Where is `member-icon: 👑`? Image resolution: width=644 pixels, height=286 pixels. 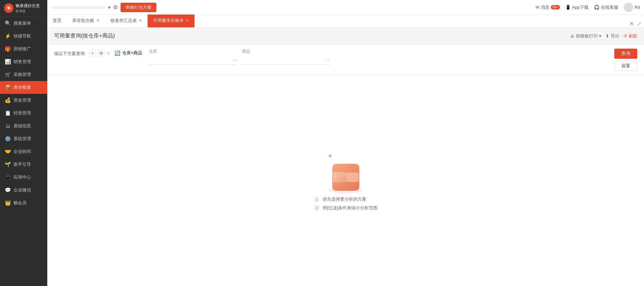 member-icon: 👑 is located at coordinates (8, 203).